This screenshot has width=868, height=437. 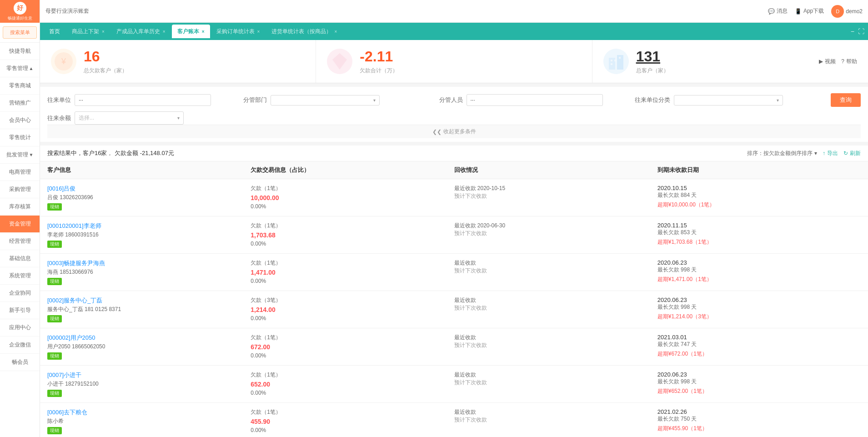 What do you see at coordinates (470, 71) in the screenshot?
I see `debt-total-label: 欠款合计（万）` at bounding box center [470, 71].